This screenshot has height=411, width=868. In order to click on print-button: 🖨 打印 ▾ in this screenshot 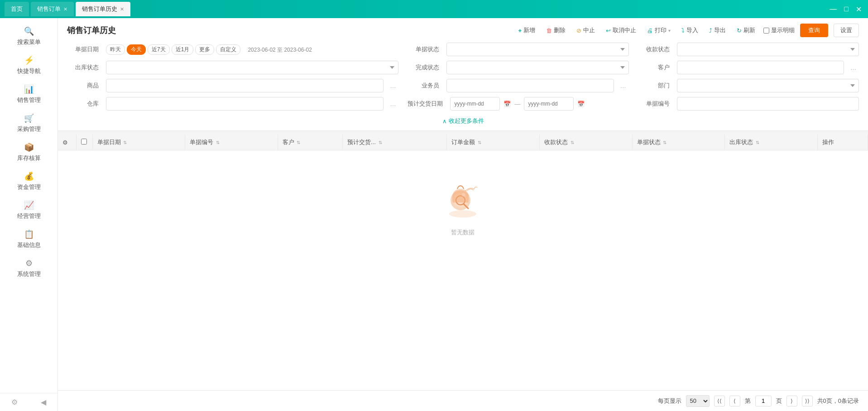, I will do `click(659, 30)`.